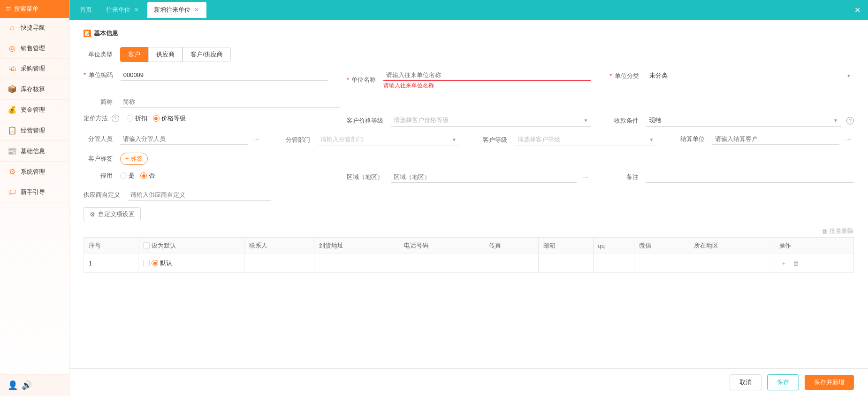 This screenshot has width=868, height=396. What do you see at coordinates (128, 176) in the screenshot?
I see `disabled-yes: 是` at bounding box center [128, 176].